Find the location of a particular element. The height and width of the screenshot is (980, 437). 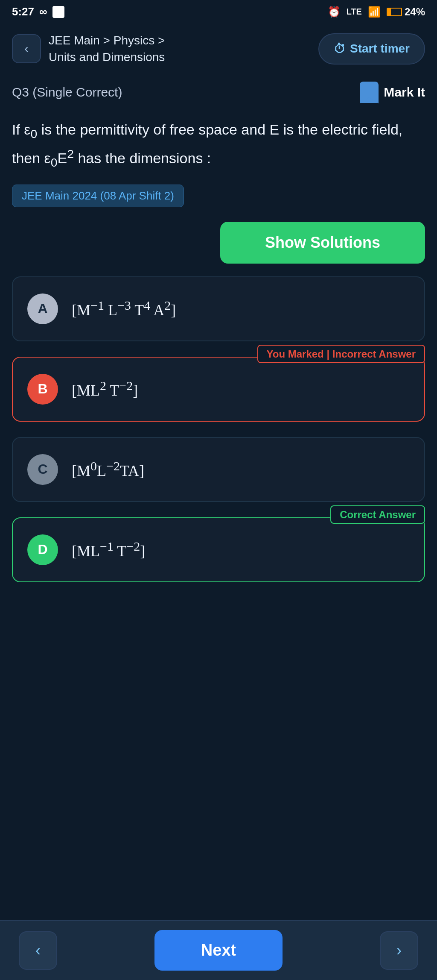

breadcrumb: JEE Main > Physics > Units and Dimension… is located at coordinates (107, 49).